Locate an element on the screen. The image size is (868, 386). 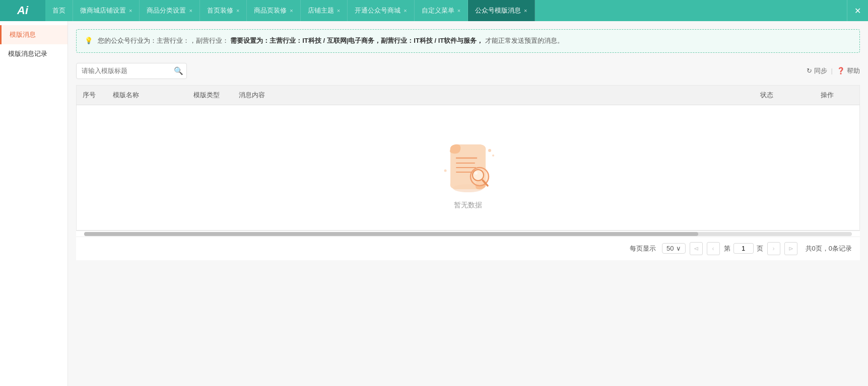
nav-tabs: 首页微商城店铺设置×商品分类设置×首页装修×商品页装修×店铺主题×开通公众号商城… is located at coordinates (446, 11).